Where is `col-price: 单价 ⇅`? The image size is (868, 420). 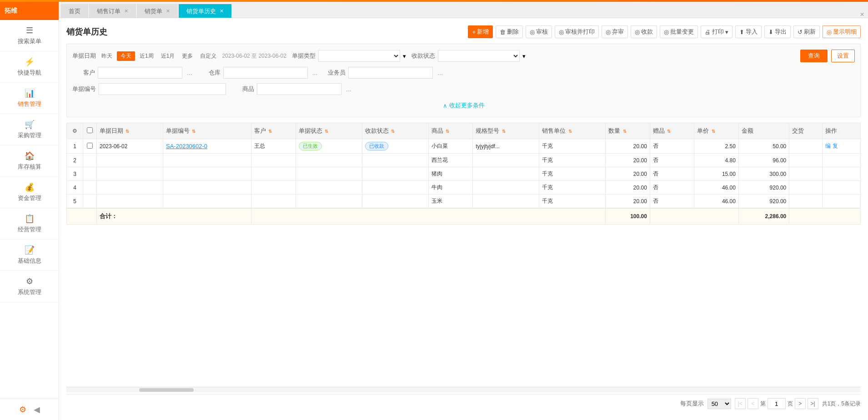
col-price: 单价 ⇅ is located at coordinates (717, 131).